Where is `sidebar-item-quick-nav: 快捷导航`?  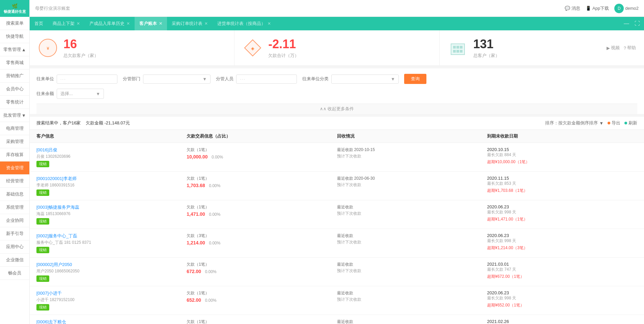 sidebar-item-quick-nav: 快捷导航 is located at coordinates (15, 36).